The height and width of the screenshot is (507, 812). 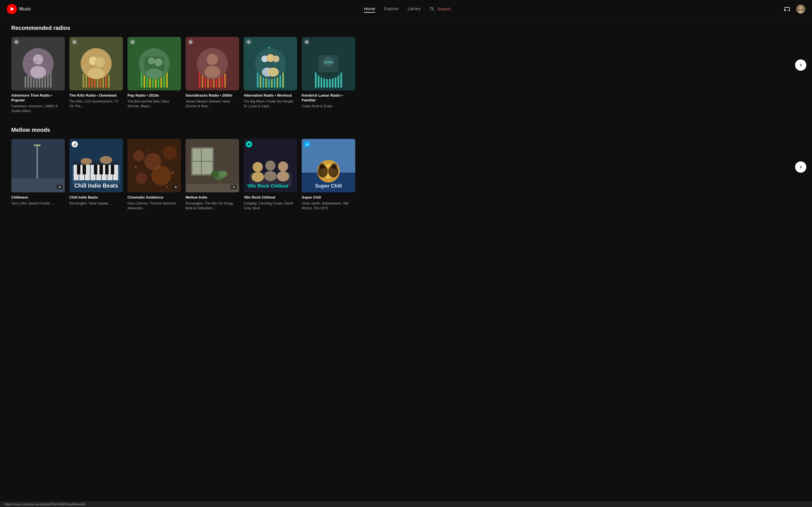 What do you see at coordinates (154, 72) in the screenshot?
I see `radio-card-pop: Pop Radio • 2010s The Bird and the Bee, …` at bounding box center [154, 72].